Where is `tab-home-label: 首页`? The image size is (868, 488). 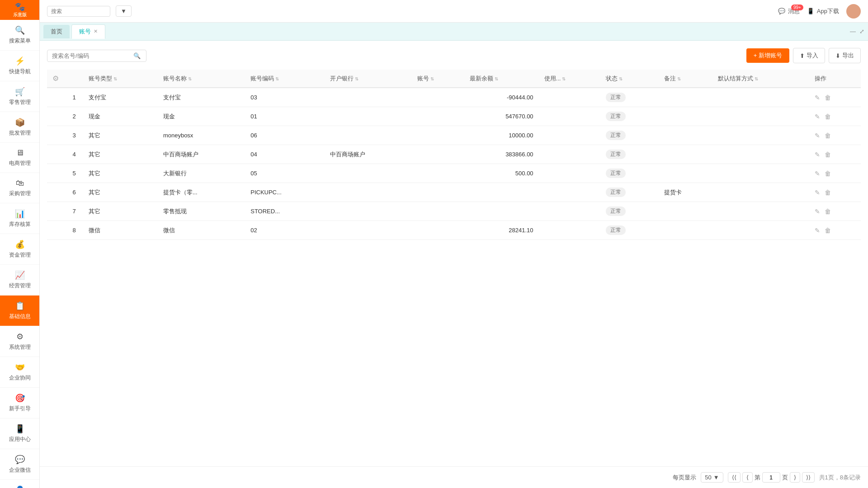
tab-home-label: 首页 is located at coordinates (57, 32).